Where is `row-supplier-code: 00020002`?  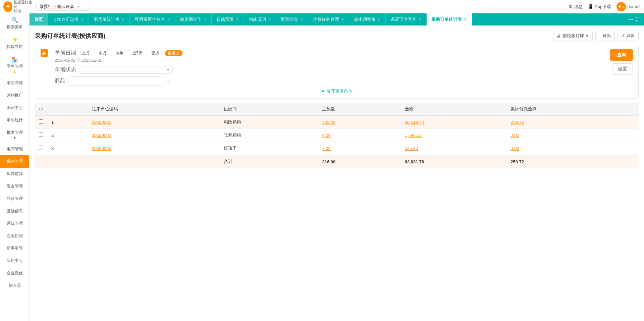 row-supplier-code: 00020002 is located at coordinates (154, 136).